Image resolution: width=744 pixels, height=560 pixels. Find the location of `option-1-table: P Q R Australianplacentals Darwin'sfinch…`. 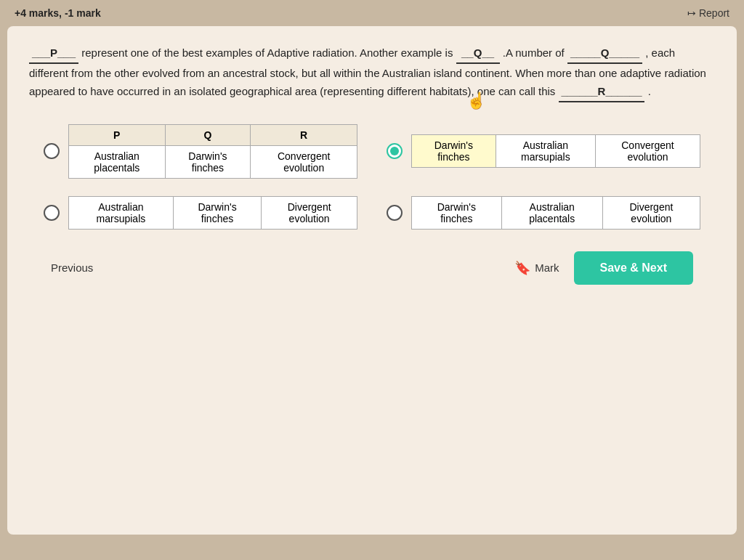

option-1-table: P Q R Australianplacentals Darwin'sfinch… is located at coordinates (213, 151).